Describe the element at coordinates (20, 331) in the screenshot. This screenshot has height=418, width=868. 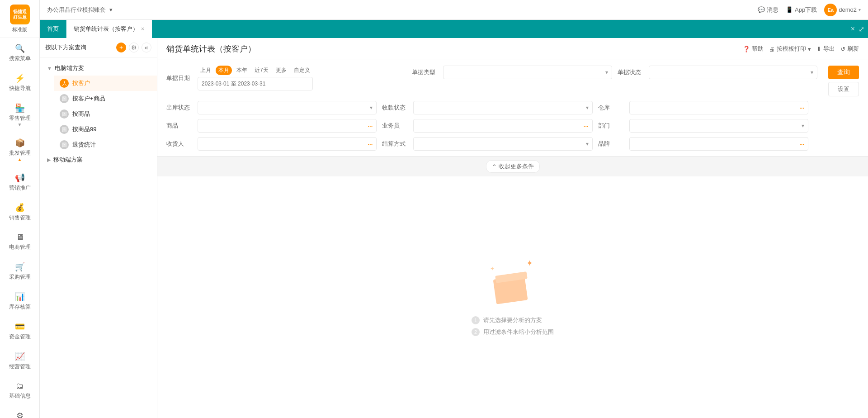
I see `sidebar-item-finance: 💳 资金管理` at that location.